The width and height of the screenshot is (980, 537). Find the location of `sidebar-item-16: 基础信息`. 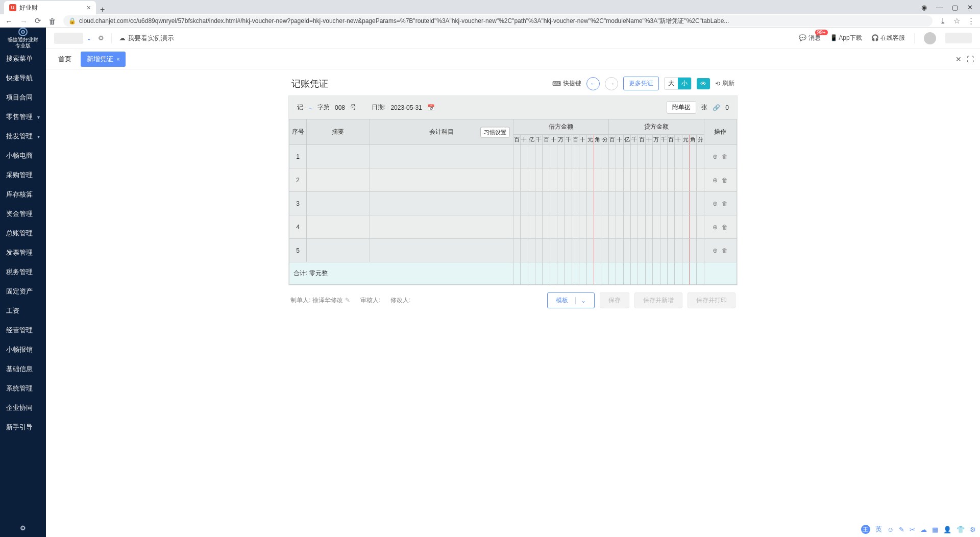

sidebar-item-16: 基础信息 is located at coordinates (23, 369).